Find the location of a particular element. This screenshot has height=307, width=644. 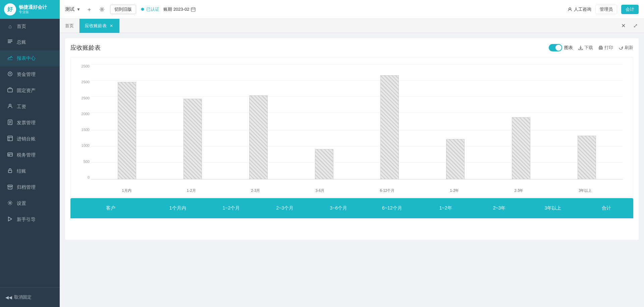

refresh-button: 刷新 is located at coordinates (626, 48).